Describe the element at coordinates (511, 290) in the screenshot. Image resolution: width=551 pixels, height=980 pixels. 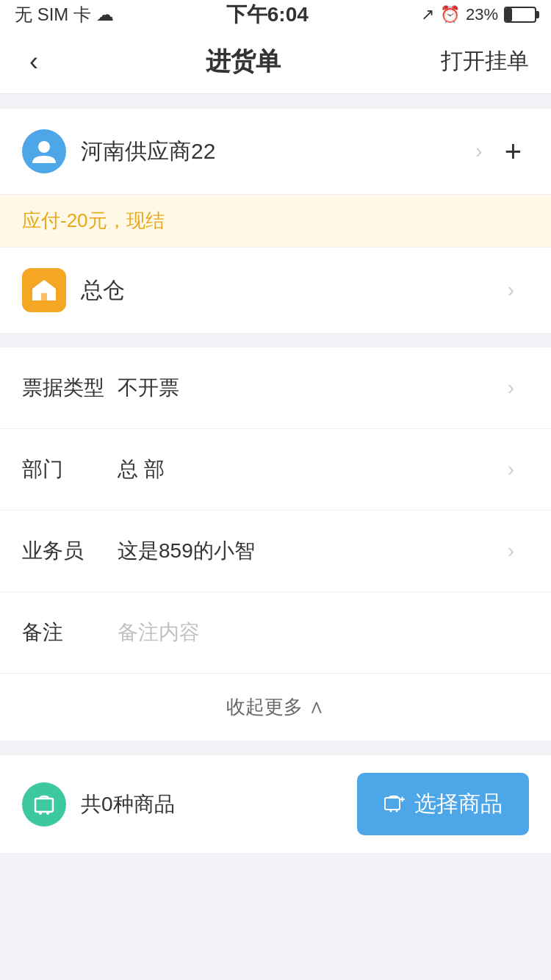
I see `warehouse-chevron-icon: ›` at that location.